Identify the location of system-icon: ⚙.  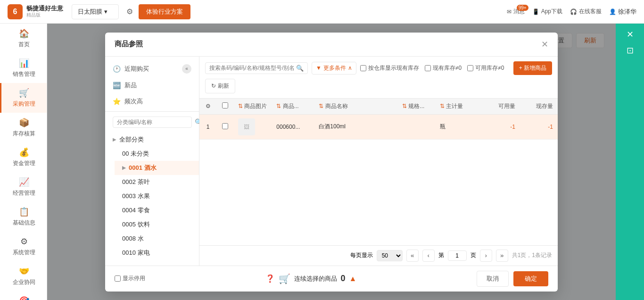
(24, 242).